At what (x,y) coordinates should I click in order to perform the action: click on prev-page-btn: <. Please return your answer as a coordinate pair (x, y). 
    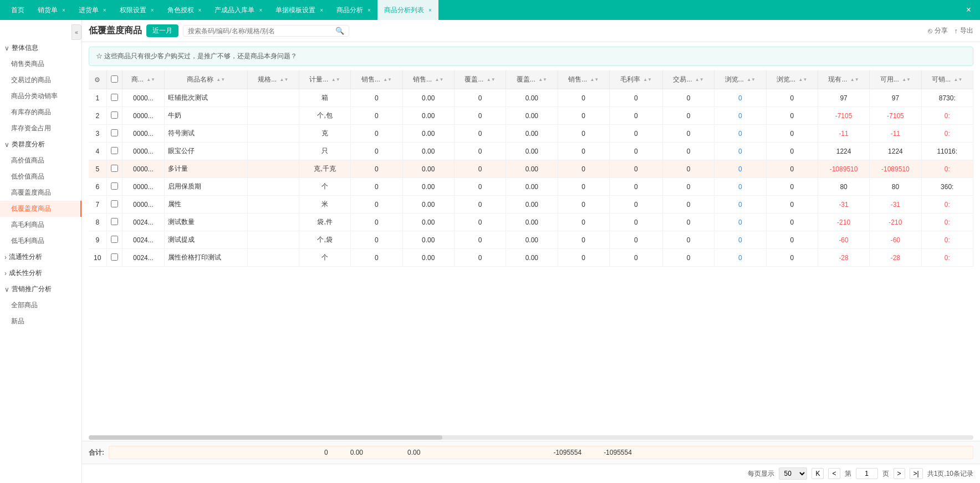
    Looking at the image, I should click on (834, 474).